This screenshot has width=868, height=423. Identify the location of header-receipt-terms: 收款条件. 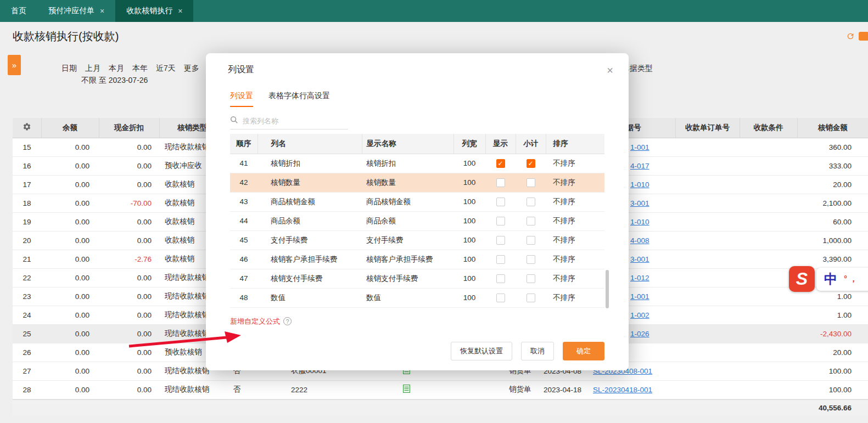
(769, 128).